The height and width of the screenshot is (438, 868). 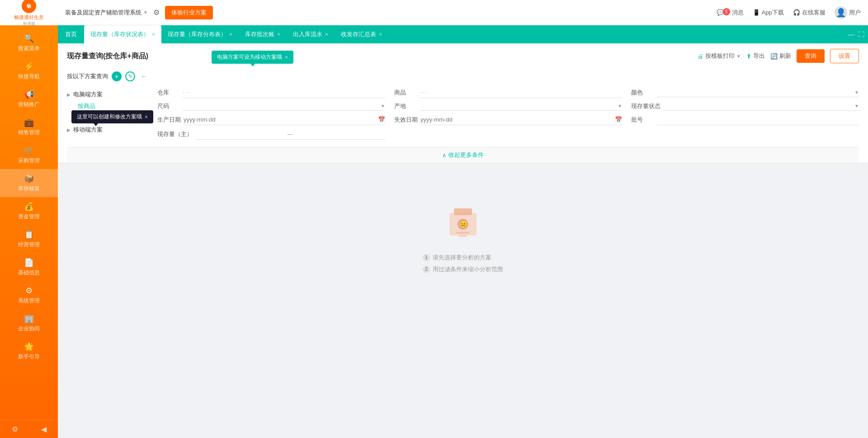 I want to click on color-label: 颜色, so click(x=642, y=93).